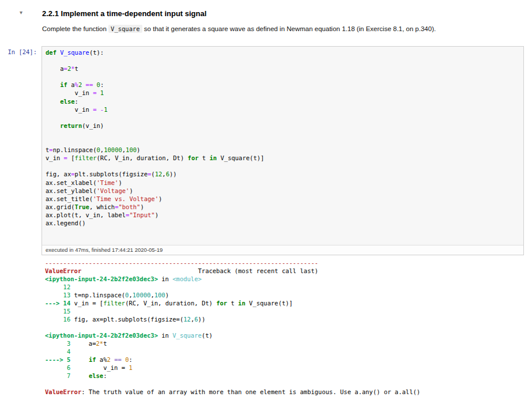  I want to click on paragraph-text-after: so that it generates a square wave as de…, so click(289, 29).